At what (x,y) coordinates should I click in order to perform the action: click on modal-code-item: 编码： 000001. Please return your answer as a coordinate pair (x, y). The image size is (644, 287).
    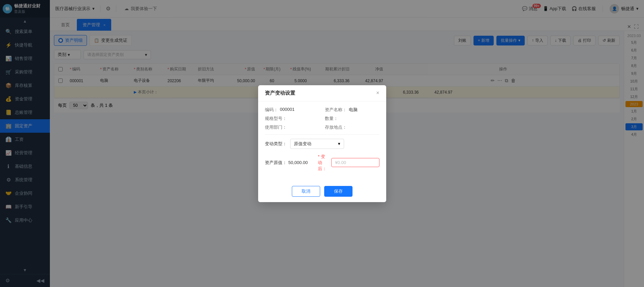
    Looking at the image, I should click on (292, 110).